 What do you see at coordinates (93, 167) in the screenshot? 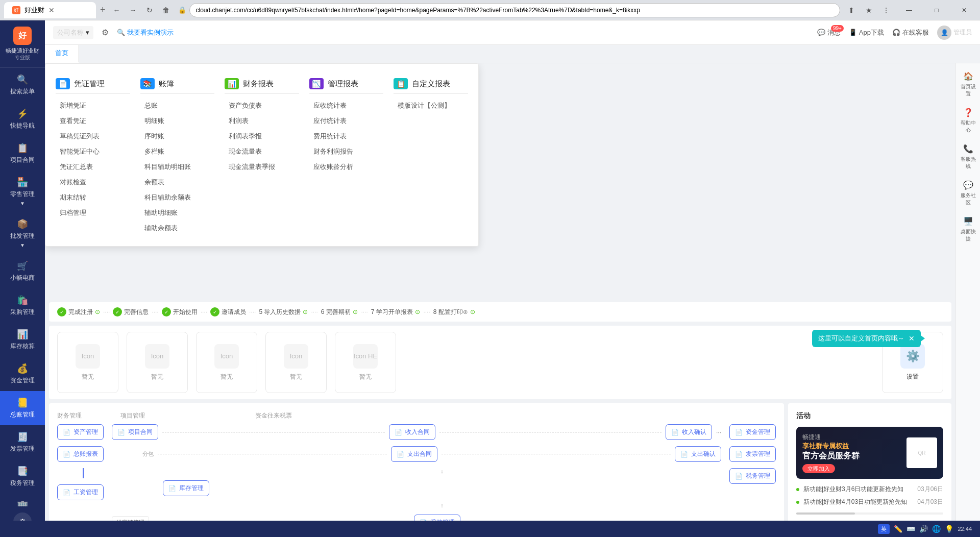
I see `menu-item-voucher-summary: 凭证汇总表` at bounding box center [93, 167].